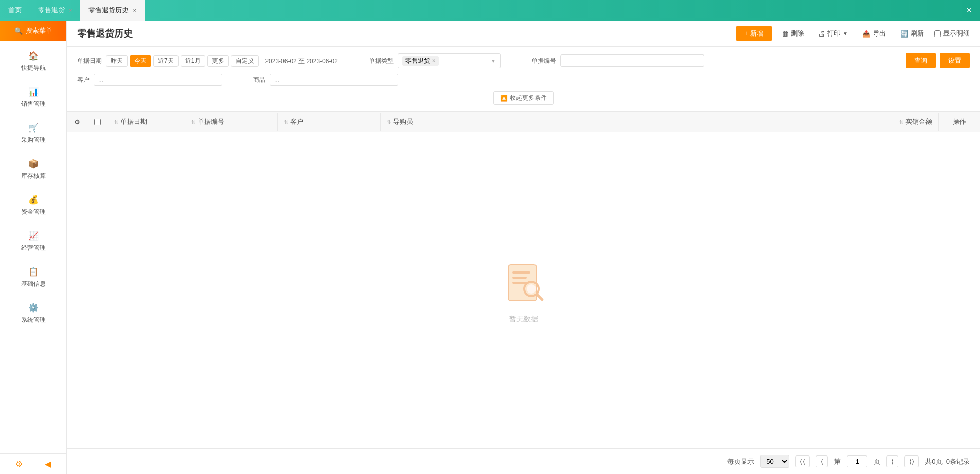 Image resolution: width=980 pixels, height=474 pixels. Describe the element at coordinates (33, 271) in the screenshot. I see `basic-info-icon: 📋` at that location.